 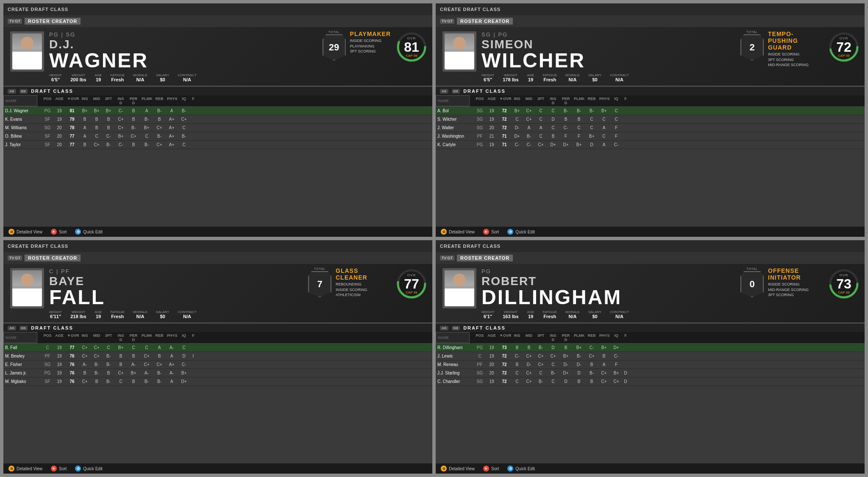 What do you see at coordinates (218, 111) in the screenshot?
I see `table-row: D.J. WagnerPG1981B+B+B+C-BAB-AB-` at bounding box center [218, 111].